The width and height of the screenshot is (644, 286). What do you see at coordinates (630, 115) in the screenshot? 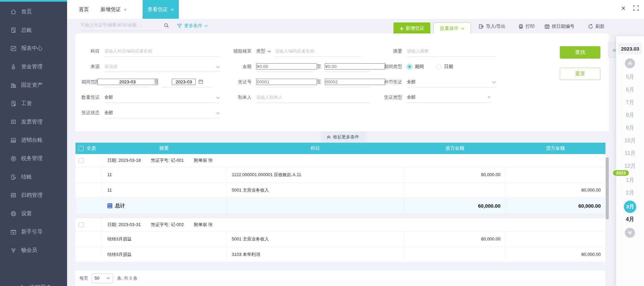
I see `month-item: 8月` at bounding box center [630, 115].